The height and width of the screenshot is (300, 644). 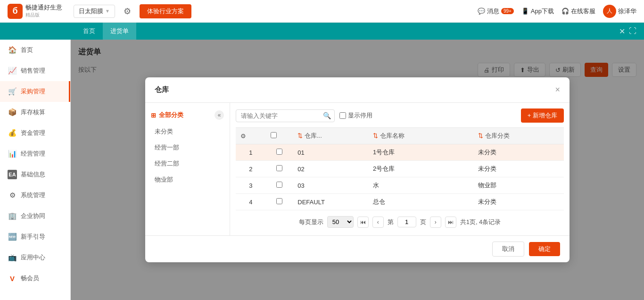 What do you see at coordinates (12, 50) in the screenshot?
I see `home-icon: 🏠` at bounding box center [12, 50].